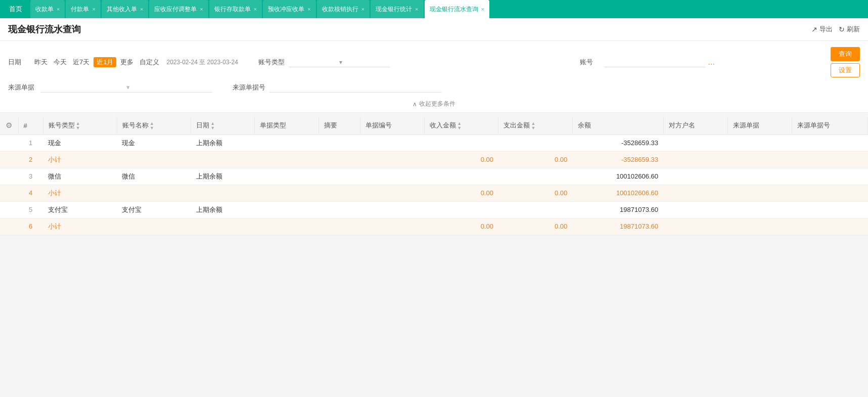 The image size is (868, 397). I want to click on page-title: 现金银行流水查询, so click(44, 29).